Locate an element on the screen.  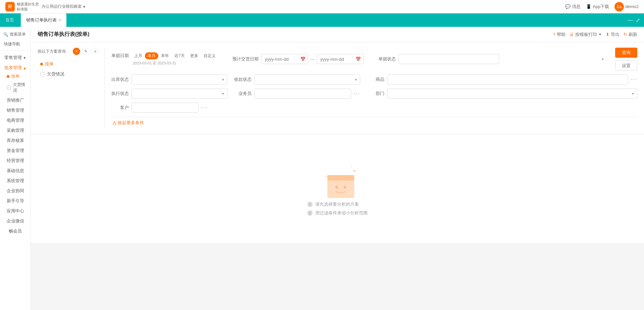
date-tab-more: 更多 is located at coordinates (194, 56).